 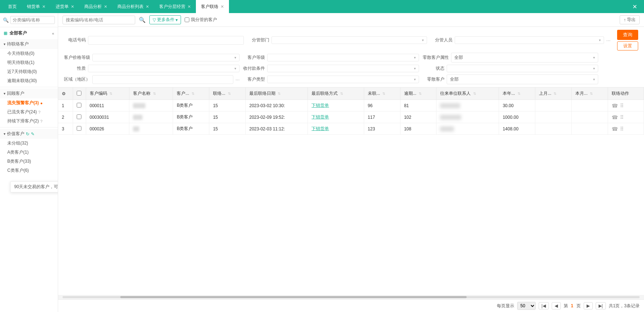 What do you see at coordinates (420, 94) in the screenshot?
I see `overdue-sort-icon: ⇅` at bounding box center [420, 94].